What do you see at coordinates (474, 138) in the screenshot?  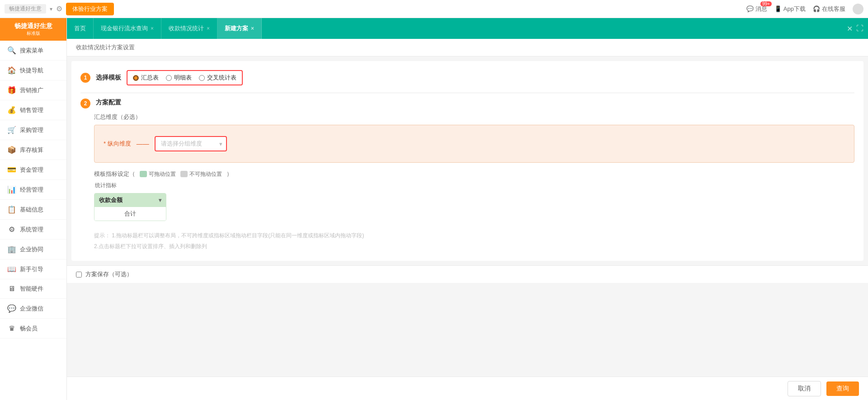 I see `dimension-subsection: 汇总维度（必选） * 纵向维度 —— 请选择分组维度` at bounding box center [474, 138].